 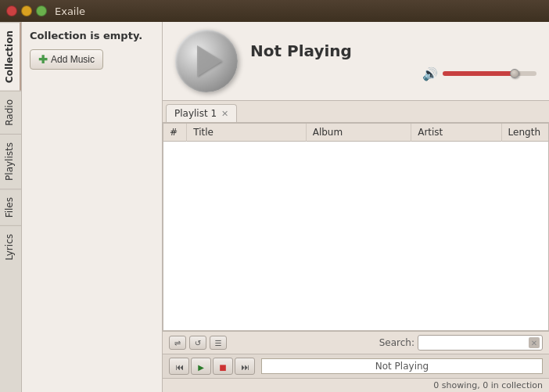 I want to click on next-icon, so click(x=246, y=366).